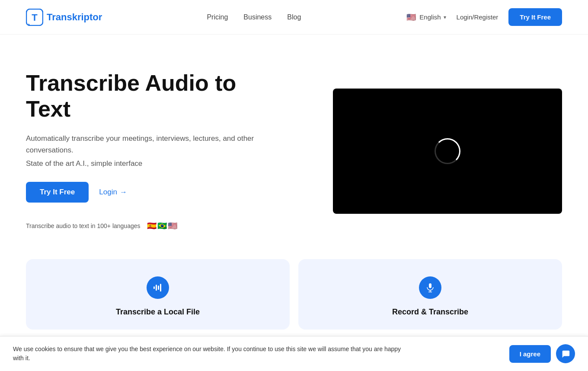 Image resolution: width=588 pixels, height=371 pixels. What do you see at coordinates (258, 17) in the screenshot?
I see `nav-business: Business` at bounding box center [258, 17].